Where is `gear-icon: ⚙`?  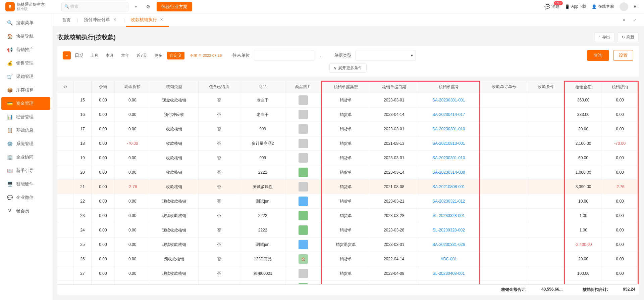 gear-icon: ⚙ is located at coordinates (148, 7).